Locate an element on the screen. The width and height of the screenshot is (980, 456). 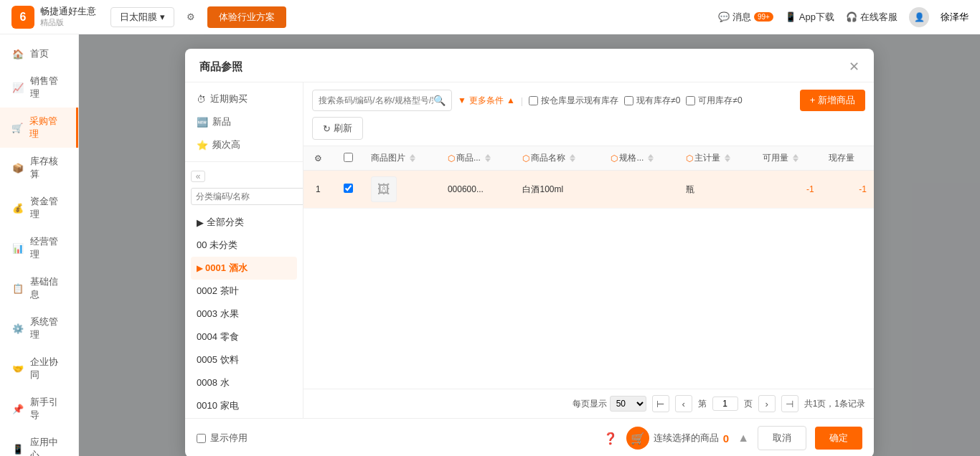
messages-nav-item: 💬 消息 99+ is located at coordinates (746, 17).